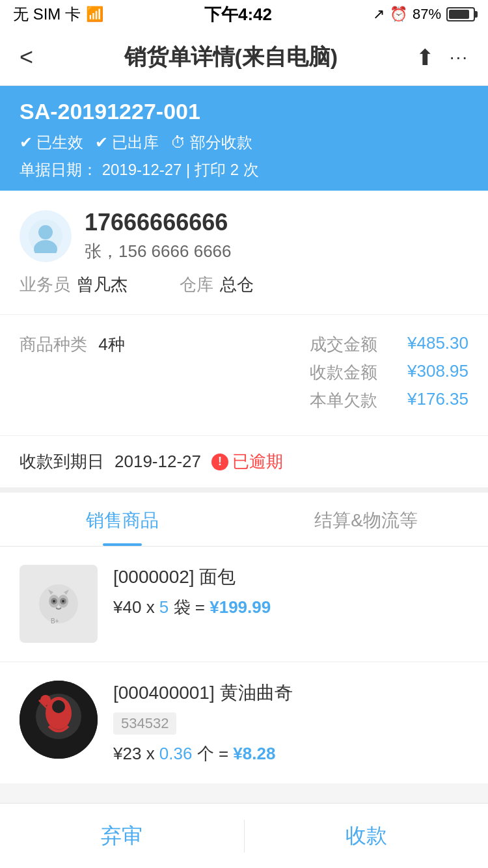  Describe the element at coordinates (429, 372) in the screenshot. I see `received-amount-value: ¥308.95` at that location.